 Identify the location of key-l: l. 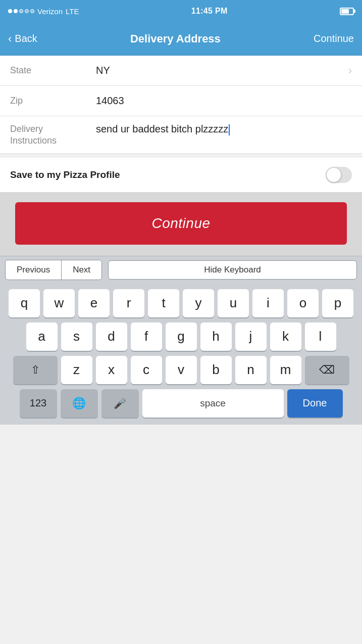
(321, 337).